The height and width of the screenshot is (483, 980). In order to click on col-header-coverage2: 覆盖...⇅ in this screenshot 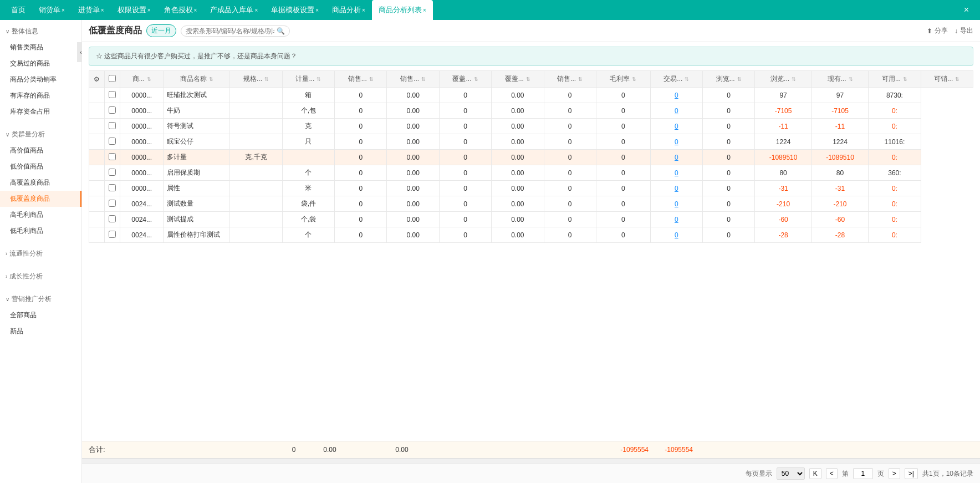, I will do `click(518, 79)`.